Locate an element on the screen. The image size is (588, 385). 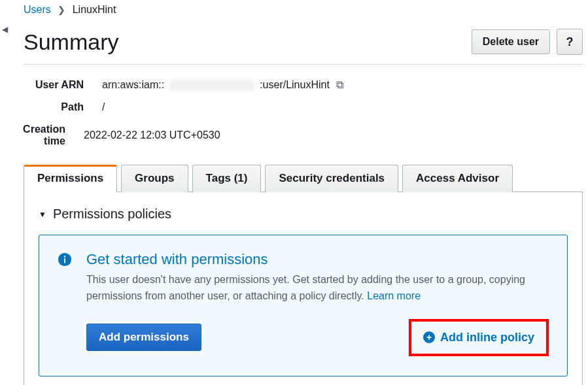
page-title: Summary is located at coordinates (71, 42).